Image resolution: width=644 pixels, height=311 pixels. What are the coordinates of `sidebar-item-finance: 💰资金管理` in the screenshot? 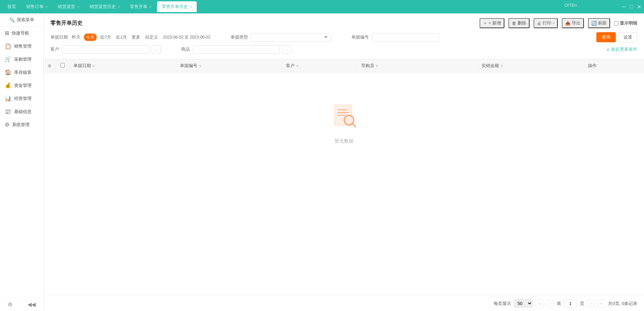 It's located at (21, 85).